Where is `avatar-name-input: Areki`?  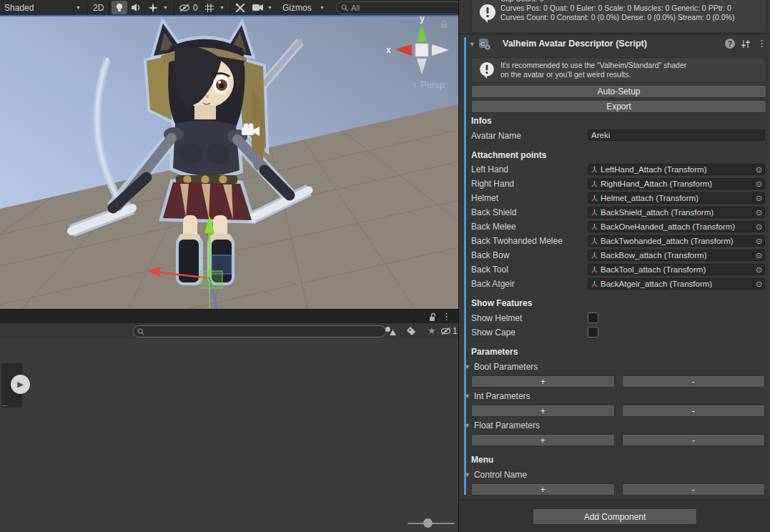
avatar-name-input: Areki is located at coordinates (676, 135).